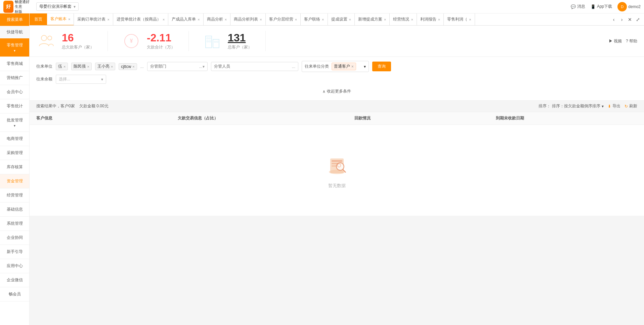  What do you see at coordinates (623, 41) in the screenshot?
I see `stats-help: ▶ 视频 ? 帮助` at bounding box center [623, 41].